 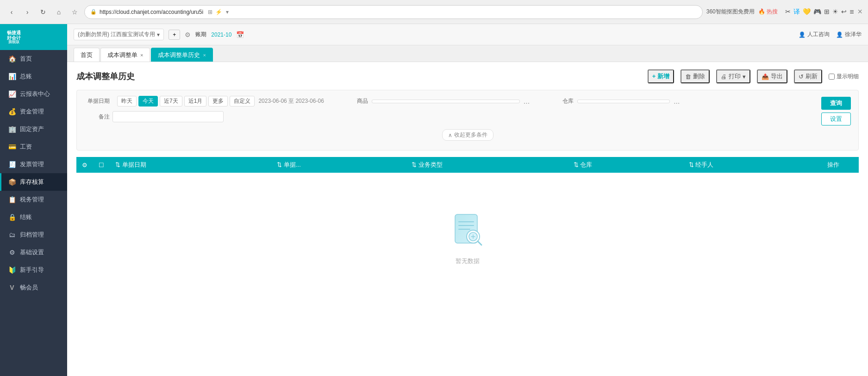 What do you see at coordinates (242, 101) in the screenshot?
I see `date-btn-custom: 自定义` at bounding box center [242, 101].